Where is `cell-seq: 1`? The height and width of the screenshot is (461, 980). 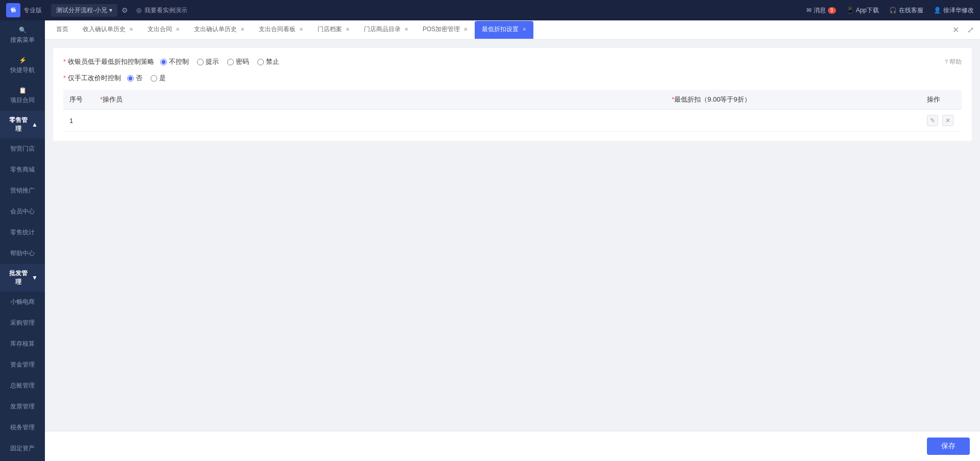
cell-seq: 1 is located at coordinates (79, 120).